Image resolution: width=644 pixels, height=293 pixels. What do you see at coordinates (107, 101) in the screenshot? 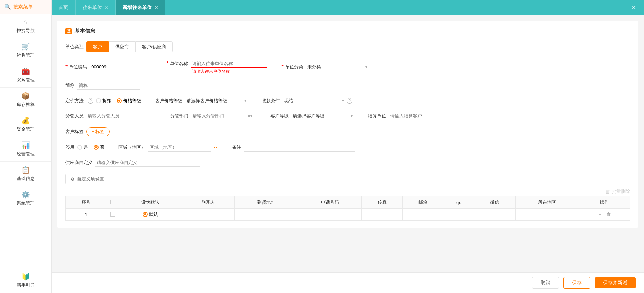
I see `pricing-discount-label: 折扣` at bounding box center [107, 101].